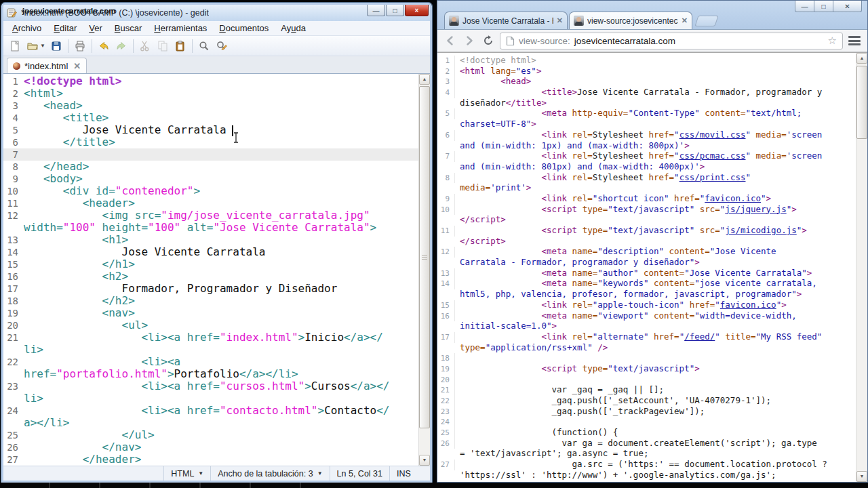 Image resolution: width=868 pixels, height=488 pixels. What do you see at coordinates (244, 28) in the screenshot?
I see `menu-documentos: Documentos` at bounding box center [244, 28].